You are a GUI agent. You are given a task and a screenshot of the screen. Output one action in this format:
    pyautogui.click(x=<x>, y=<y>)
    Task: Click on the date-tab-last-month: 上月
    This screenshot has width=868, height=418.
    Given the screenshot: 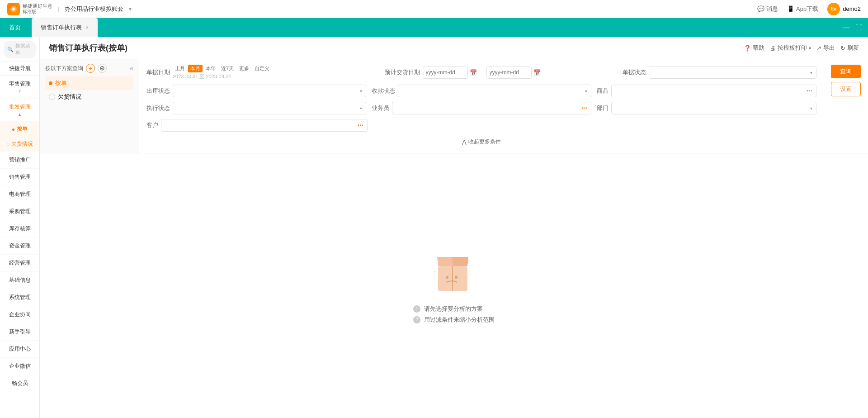 What is the action you would take?
    pyautogui.click(x=180, y=69)
    